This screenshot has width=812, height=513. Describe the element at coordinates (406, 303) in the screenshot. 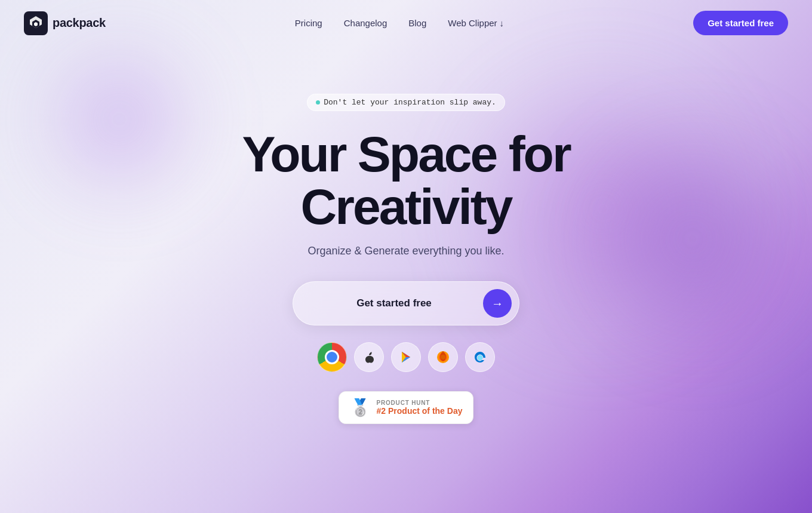

I see `cta-container: Get started free →` at that location.